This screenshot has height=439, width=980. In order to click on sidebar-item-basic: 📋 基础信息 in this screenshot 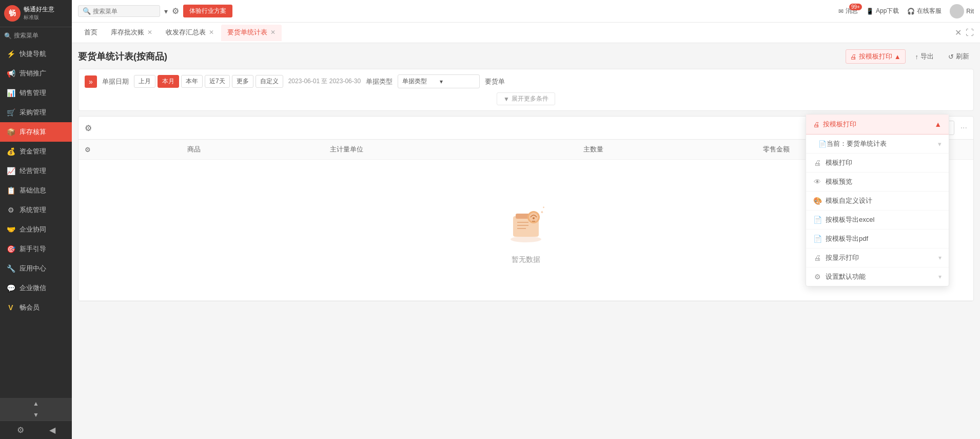, I will do `click(36, 190)`.